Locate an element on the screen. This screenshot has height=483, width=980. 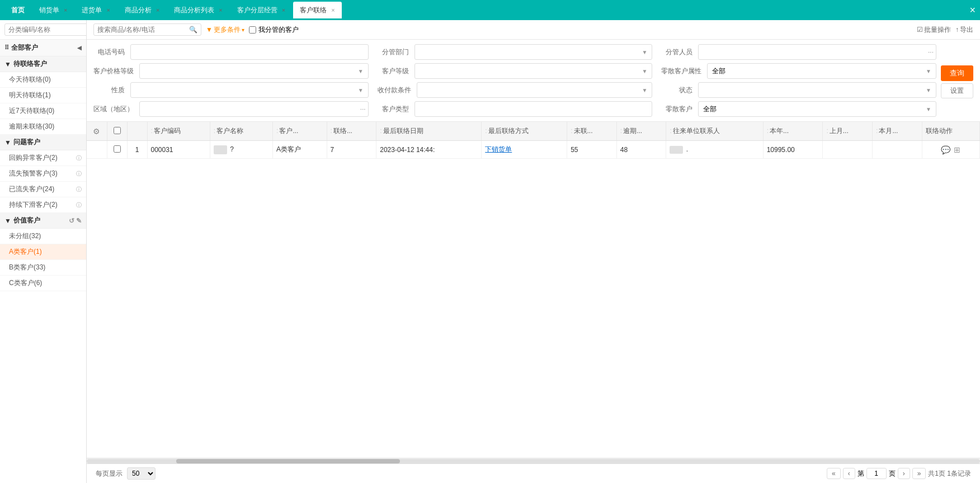
export-btn: ↑ 导出 is located at coordinates (964, 30).